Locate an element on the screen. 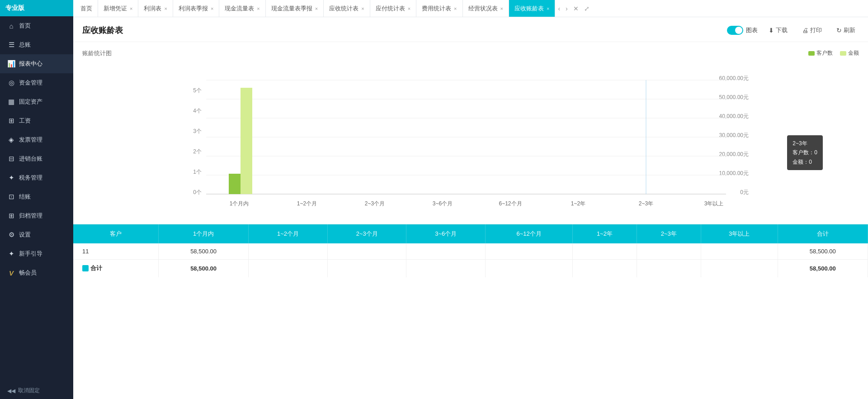  sidebar-item-guide: ✦ 新手引导 is located at coordinates (37, 254).